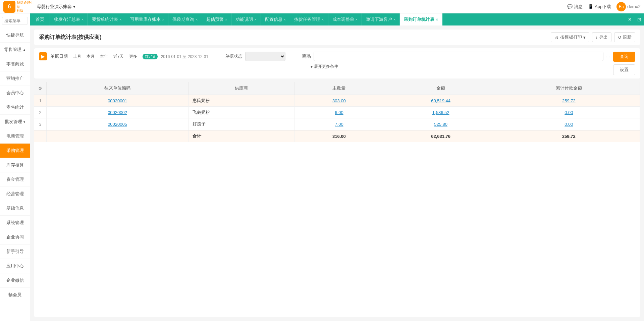 This screenshot has width=644, height=321. Describe the element at coordinates (569, 113) in the screenshot. I see `td-paid-2: 0.00` at that location.